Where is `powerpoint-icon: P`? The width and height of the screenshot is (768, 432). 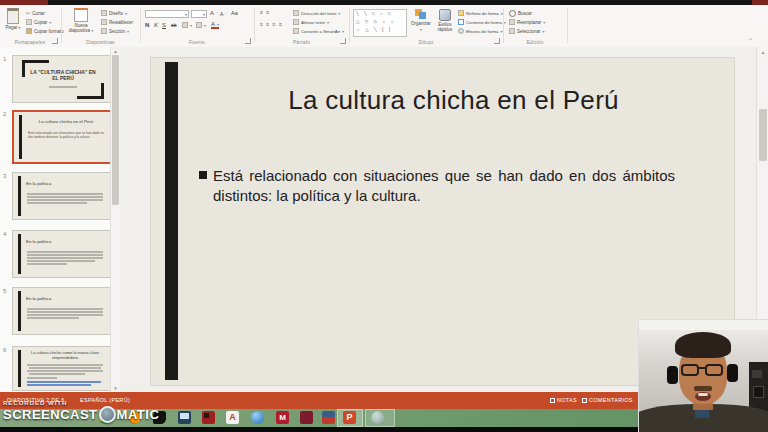 powerpoint-icon: P is located at coordinates (350, 418).